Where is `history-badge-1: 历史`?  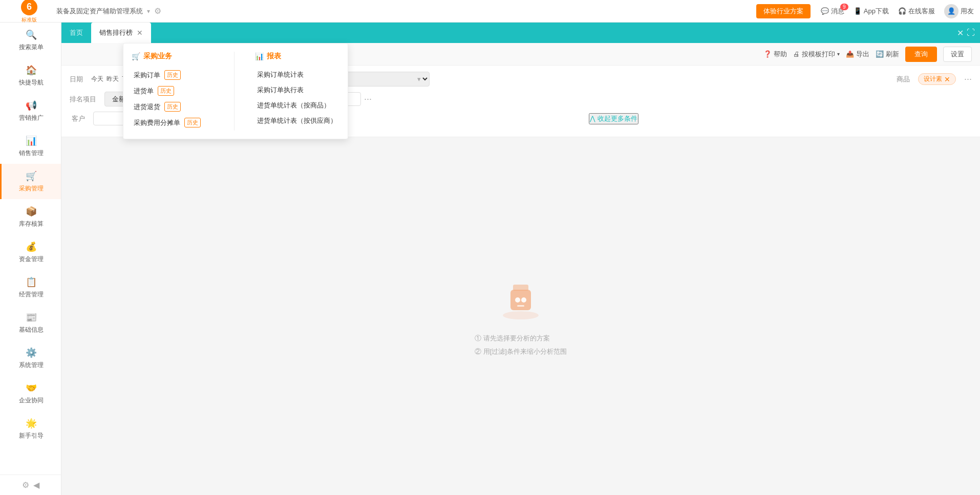
history-badge-1: 历史 is located at coordinates (166, 91).